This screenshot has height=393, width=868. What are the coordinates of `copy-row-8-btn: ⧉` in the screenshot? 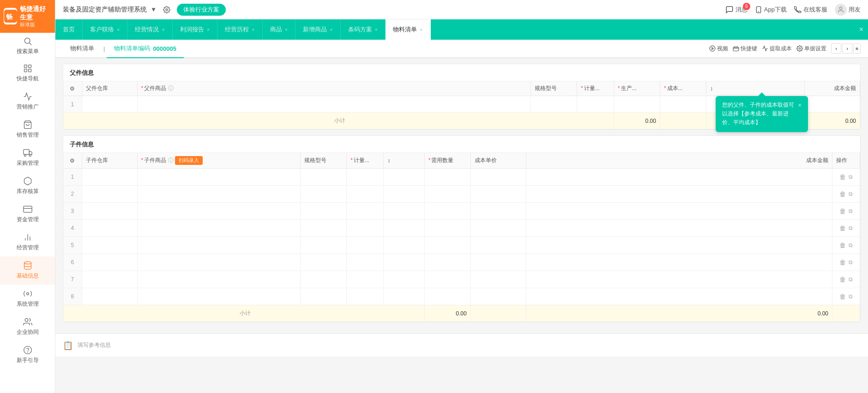 It's located at (850, 296).